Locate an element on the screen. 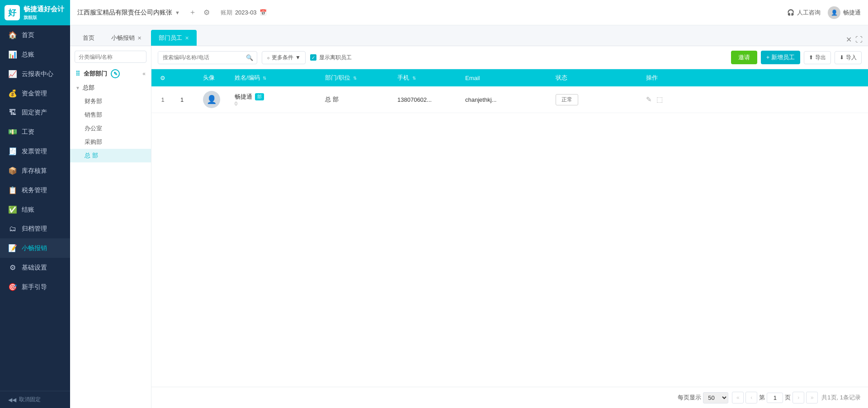 The height and width of the screenshot is (408, 868). dept-edit-icon: ✎ is located at coordinates (115, 74).